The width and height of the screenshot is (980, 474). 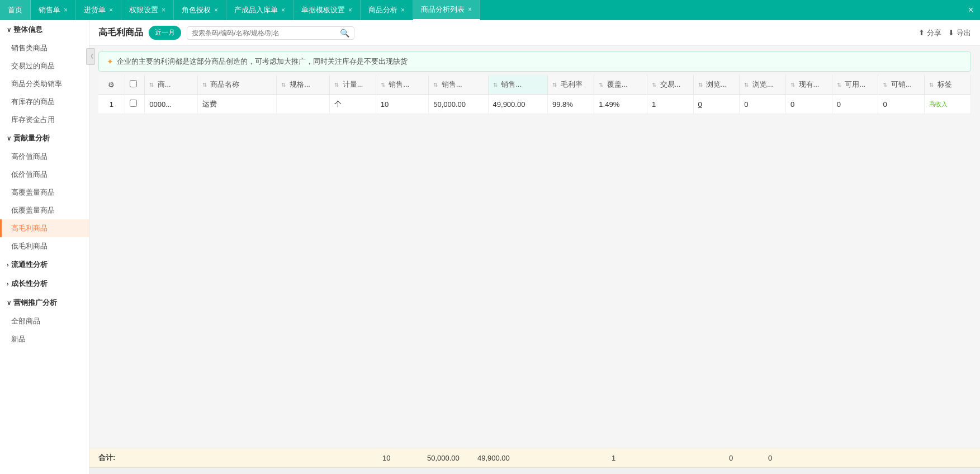 I want to click on filter-recent-month: 近一月, so click(x=165, y=32).